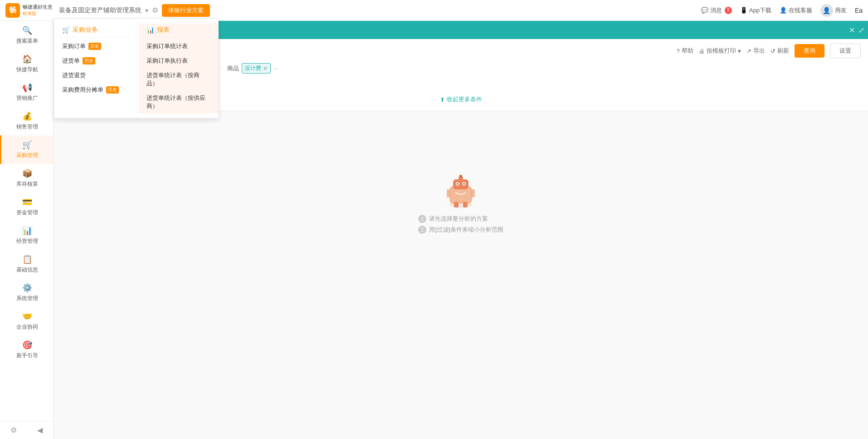 Image resolution: width=868 pixels, height=439 pixels. What do you see at coordinates (834, 10) in the screenshot?
I see `user-button: 👤 用友` at bounding box center [834, 10].